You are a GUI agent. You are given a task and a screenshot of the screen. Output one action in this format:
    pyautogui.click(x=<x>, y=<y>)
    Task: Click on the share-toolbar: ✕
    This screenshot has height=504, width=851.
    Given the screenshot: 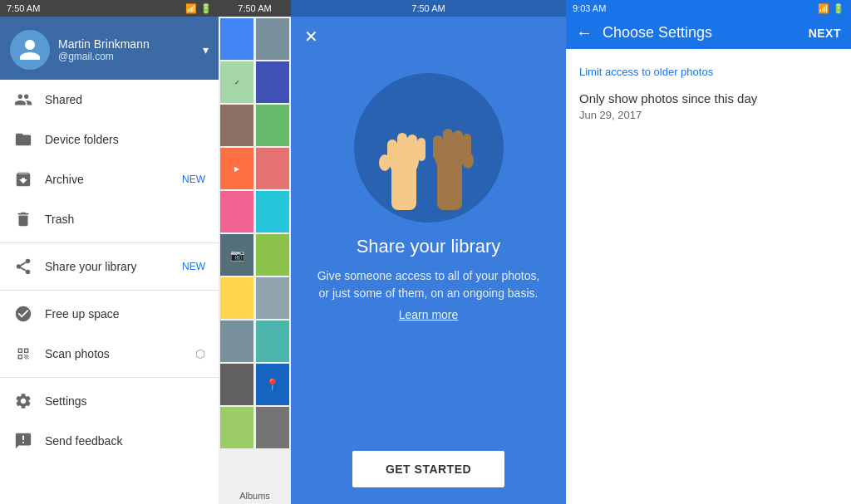 What is the action you would take?
    pyautogui.click(x=429, y=37)
    